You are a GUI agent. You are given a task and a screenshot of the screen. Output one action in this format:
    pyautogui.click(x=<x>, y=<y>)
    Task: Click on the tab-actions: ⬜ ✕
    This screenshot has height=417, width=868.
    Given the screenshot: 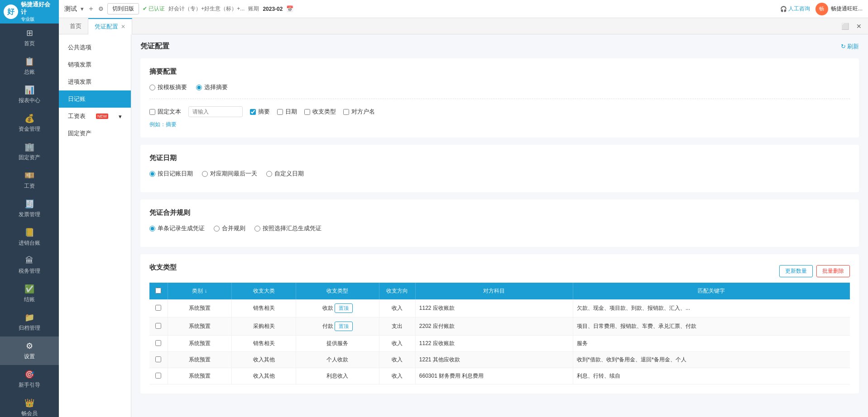 What is the action you would take?
    pyautogui.click(x=851, y=26)
    